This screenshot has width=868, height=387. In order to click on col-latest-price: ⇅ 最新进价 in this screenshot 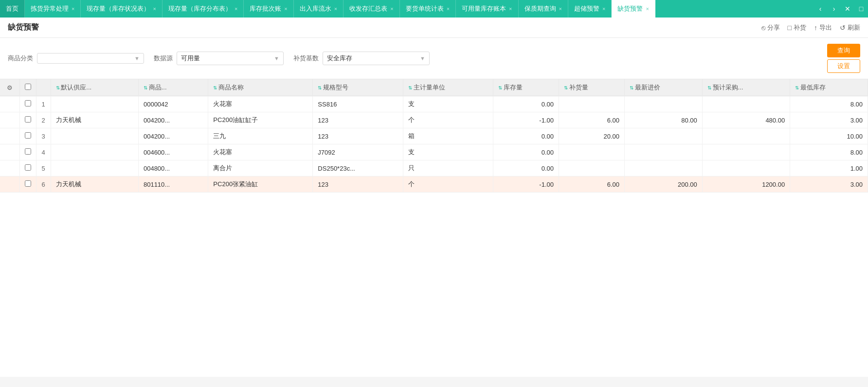, I will do `click(663, 88)`.